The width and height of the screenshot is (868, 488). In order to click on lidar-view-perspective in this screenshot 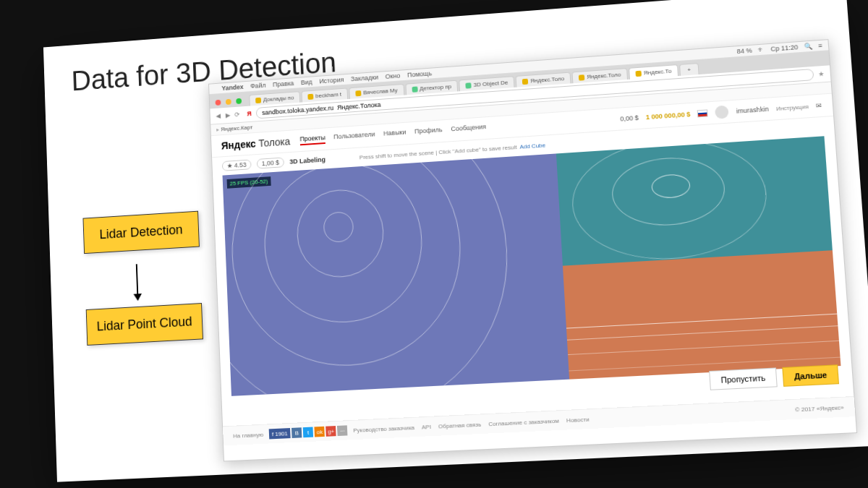, I will do `click(694, 201)`.